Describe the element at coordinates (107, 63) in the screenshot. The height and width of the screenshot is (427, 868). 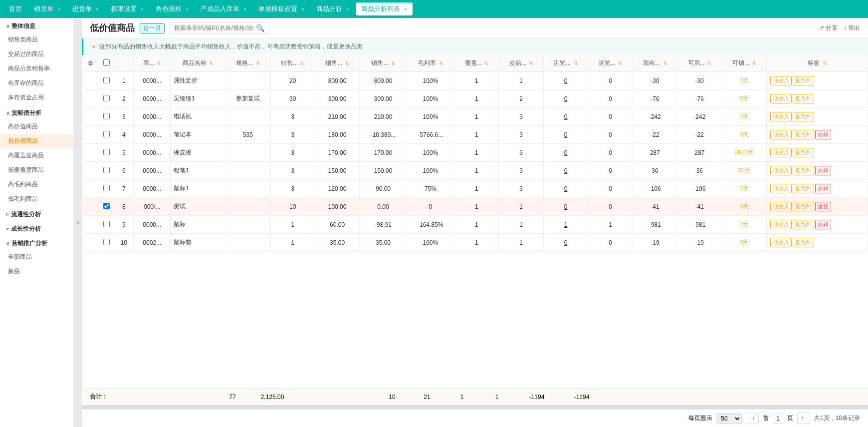
I see `checkbox-col-header` at that location.